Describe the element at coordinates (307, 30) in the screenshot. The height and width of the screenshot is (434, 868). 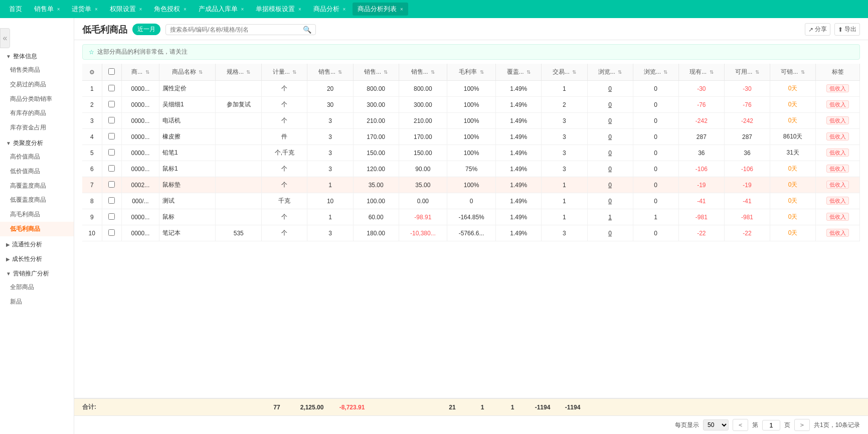
I see `search-icon: 🔍` at that location.